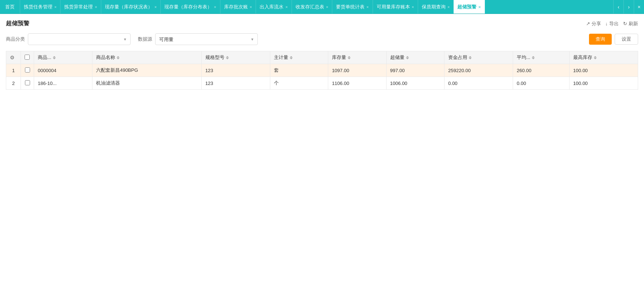  I want to click on sort-icon-spec, so click(227, 58).